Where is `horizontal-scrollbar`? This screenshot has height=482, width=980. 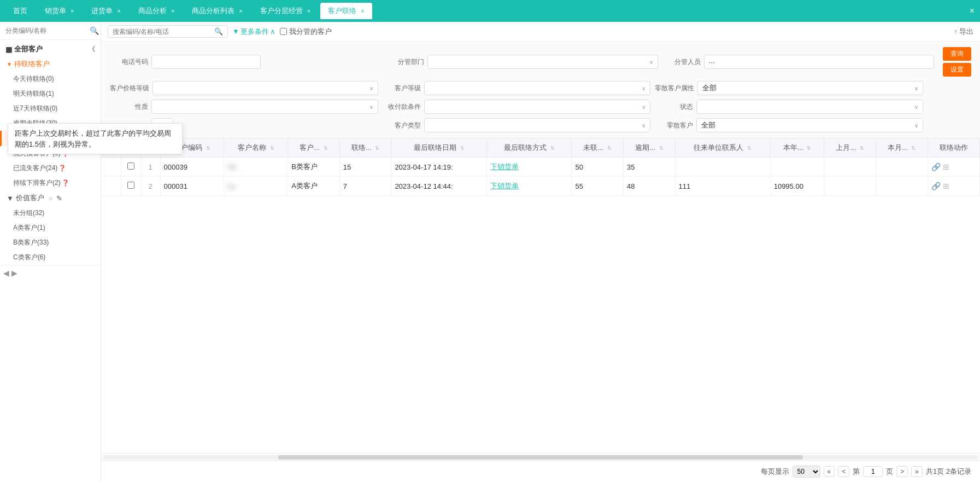
horizontal-scrollbar is located at coordinates (541, 457).